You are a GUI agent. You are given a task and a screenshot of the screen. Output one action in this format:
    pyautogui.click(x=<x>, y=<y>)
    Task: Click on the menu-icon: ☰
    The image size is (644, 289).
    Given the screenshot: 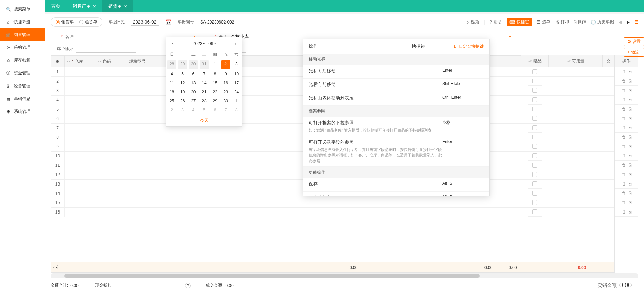 What is the action you would take?
    pyautogui.click(x=637, y=22)
    